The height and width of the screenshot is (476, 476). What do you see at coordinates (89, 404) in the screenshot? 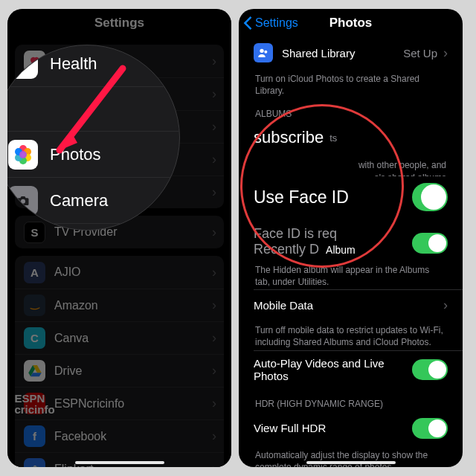
I see `row-label: ESPNcricinfo` at bounding box center [89, 404].